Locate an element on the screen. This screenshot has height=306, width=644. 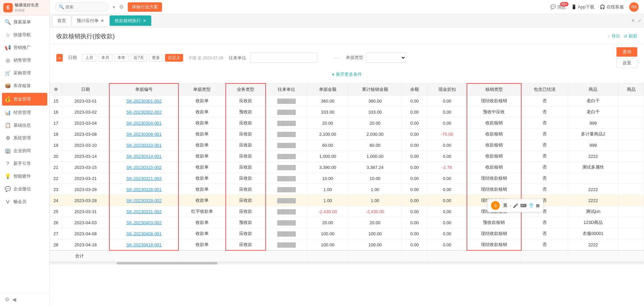
float-keyboard-icon: ⌨ is located at coordinates (523, 206).